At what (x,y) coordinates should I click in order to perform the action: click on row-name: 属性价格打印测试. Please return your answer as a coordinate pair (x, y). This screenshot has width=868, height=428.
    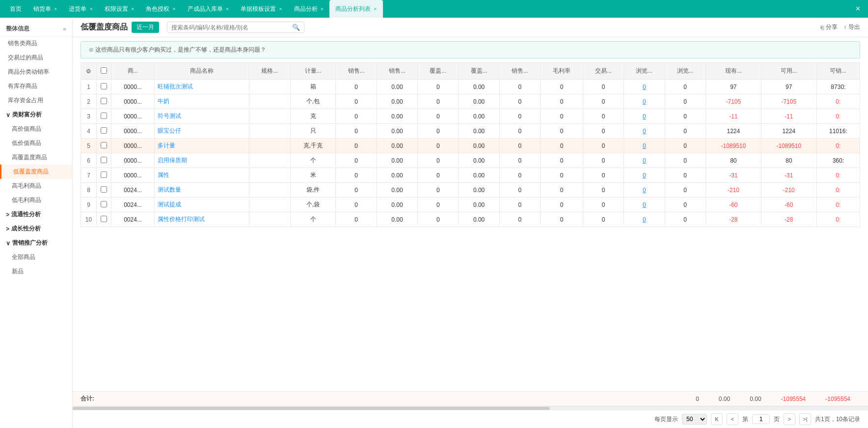
    Looking at the image, I should click on (202, 220).